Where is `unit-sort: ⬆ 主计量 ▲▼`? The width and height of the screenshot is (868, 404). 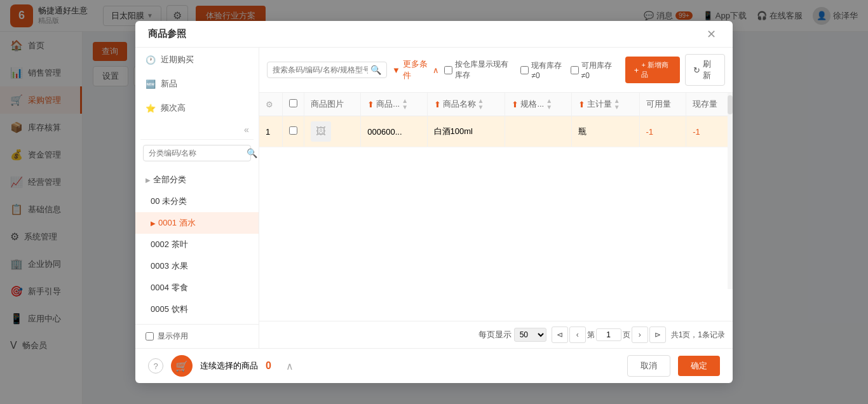
unit-sort: ⬆ 主计量 ▲▼ is located at coordinates (606, 104).